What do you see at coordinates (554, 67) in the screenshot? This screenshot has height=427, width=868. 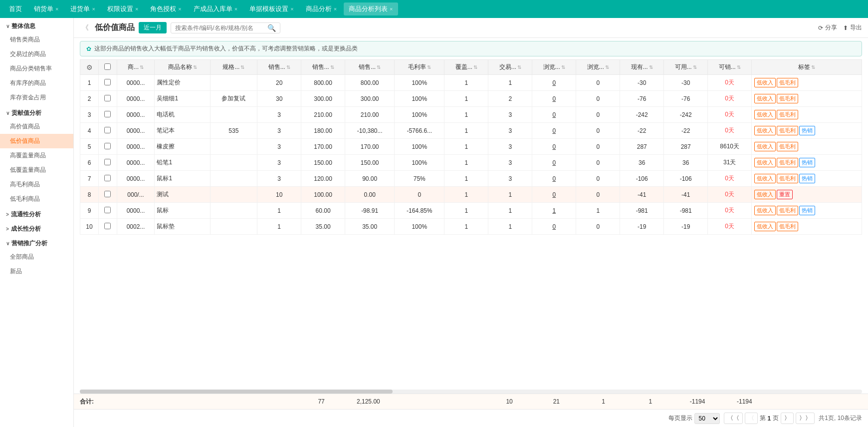 I see `browse1-column-header: 浏览...⇅` at bounding box center [554, 67].